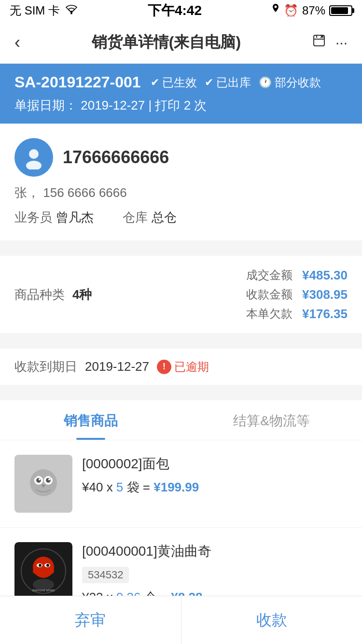 Image resolution: width=362 pixels, height=644 pixels. What do you see at coordinates (291, 11) in the screenshot?
I see `alarm-icon: ⏰` at bounding box center [291, 11].